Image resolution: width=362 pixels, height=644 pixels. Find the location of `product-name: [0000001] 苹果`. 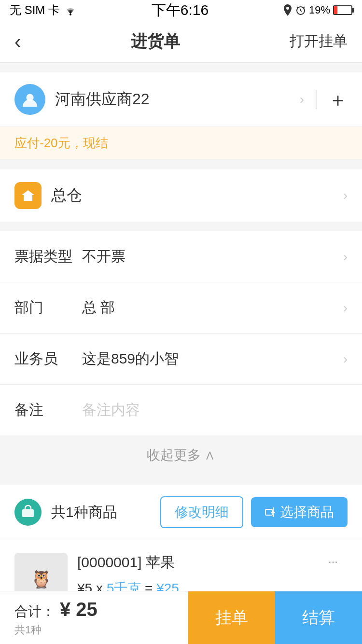

product-name: [0000001] 苹果 is located at coordinates (198, 563).